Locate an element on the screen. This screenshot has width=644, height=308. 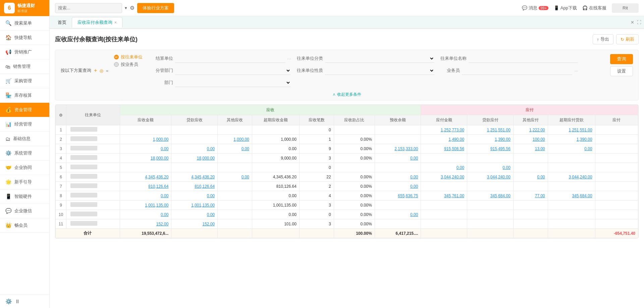
cell-link: 655,636.75 is located at coordinates (398, 196).